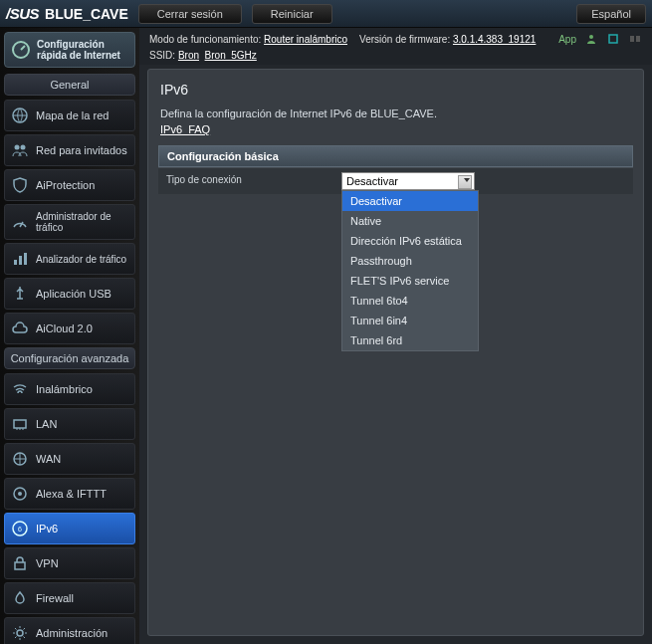  What do you see at coordinates (410, 301) in the screenshot?
I see `dropdown-item: Tunnel 6to4` at bounding box center [410, 301].